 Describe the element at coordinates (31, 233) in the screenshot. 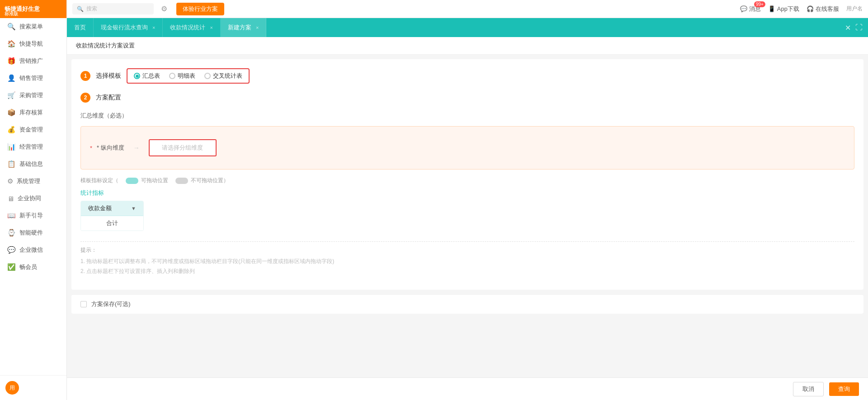

I see `sidebar-item-label: 智能硬件` at that location.